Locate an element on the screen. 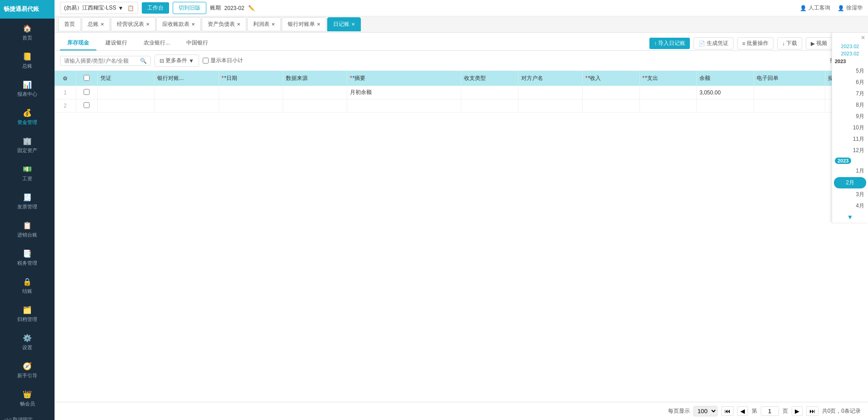  support-item: 👤 人工客询 is located at coordinates (815, 8).